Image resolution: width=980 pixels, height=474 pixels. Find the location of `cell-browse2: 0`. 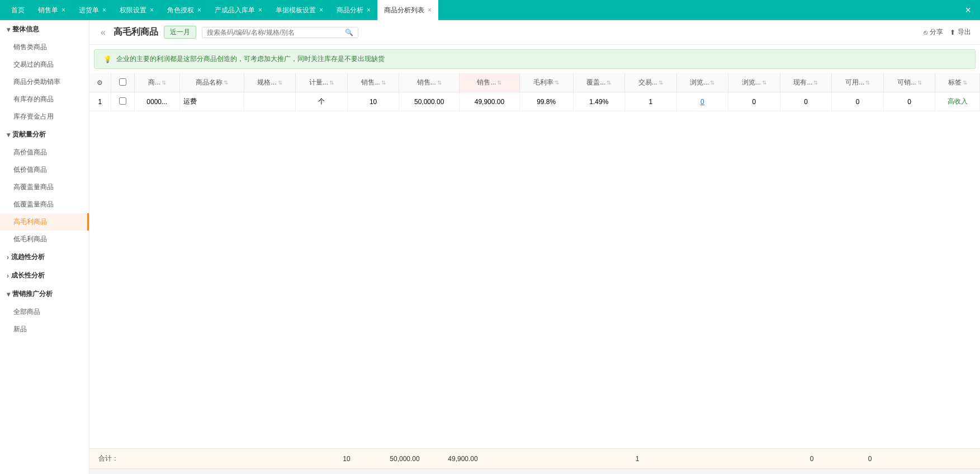

cell-browse2: 0 is located at coordinates (755, 102).